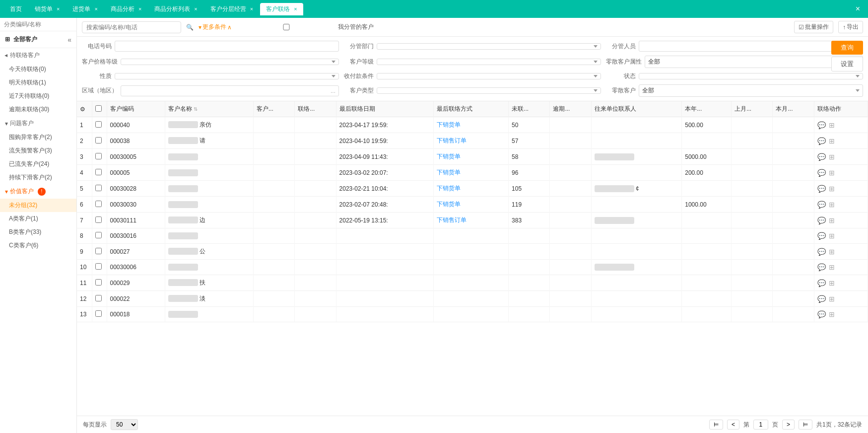 This screenshot has width=868, height=433. Describe the element at coordinates (805, 425) in the screenshot. I see `last-page-button: ⊨` at that location.